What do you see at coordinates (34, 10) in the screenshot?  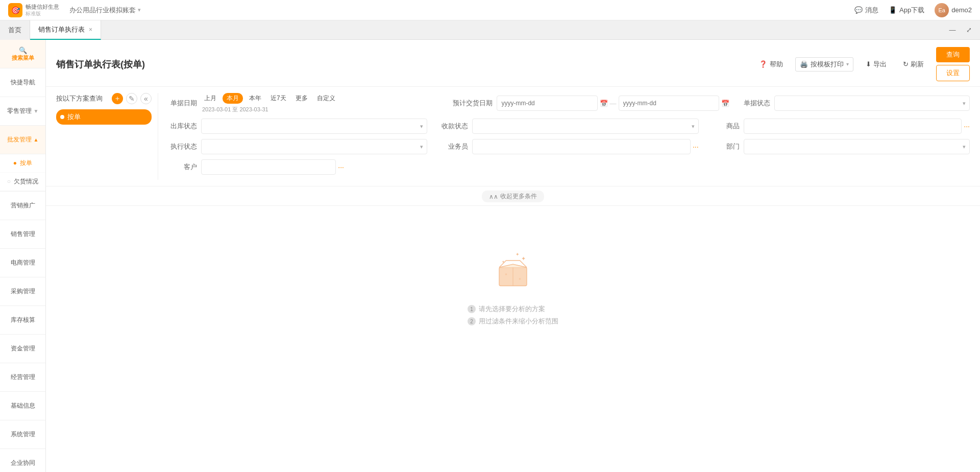 I see `logo-area: 🎯 畅捷信好生意 标准版` at bounding box center [34, 10].